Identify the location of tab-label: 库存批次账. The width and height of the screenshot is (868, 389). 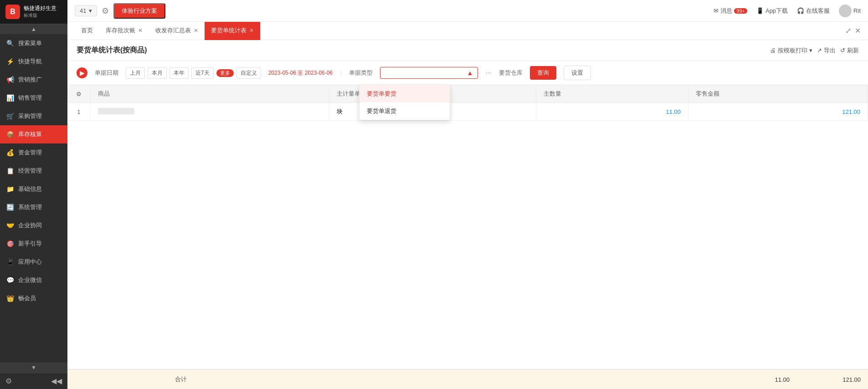
(120, 31).